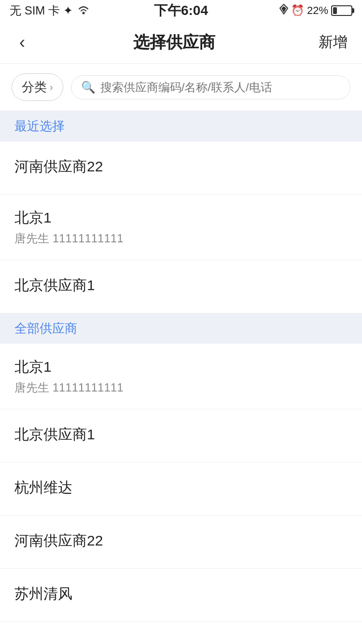 The image size is (362, 644). Describe the element at coordinates (342, 11) in the screenshot. I see `battery-icon` at that location.